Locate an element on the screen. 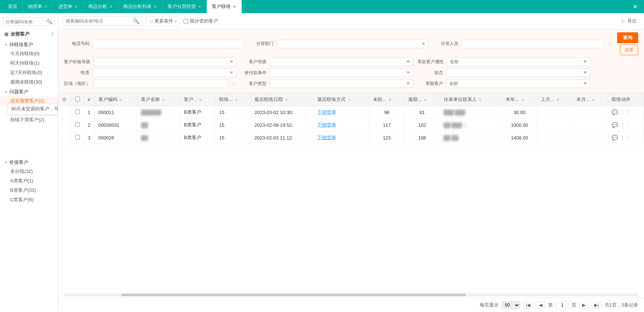 This screenshot has height=312, width=644. zero-attr-select: 全部 is located at coordinates (518, 62).